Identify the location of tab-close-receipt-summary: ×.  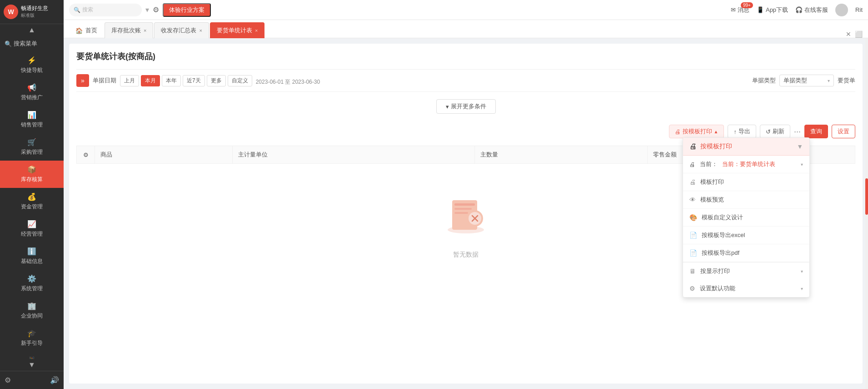
(200, 30).